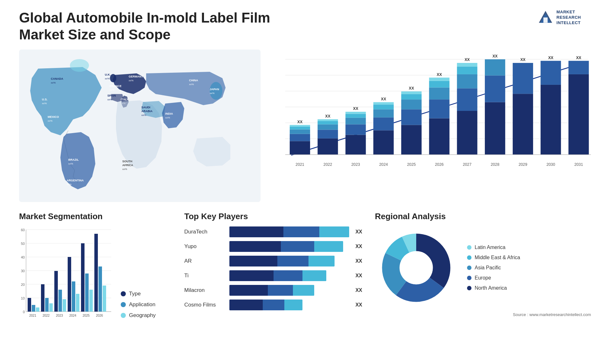  What do you see at coordinates (359, 232) in the screenshot?
I see `player-val-duratech: XX` at bounding box center [359, 232].